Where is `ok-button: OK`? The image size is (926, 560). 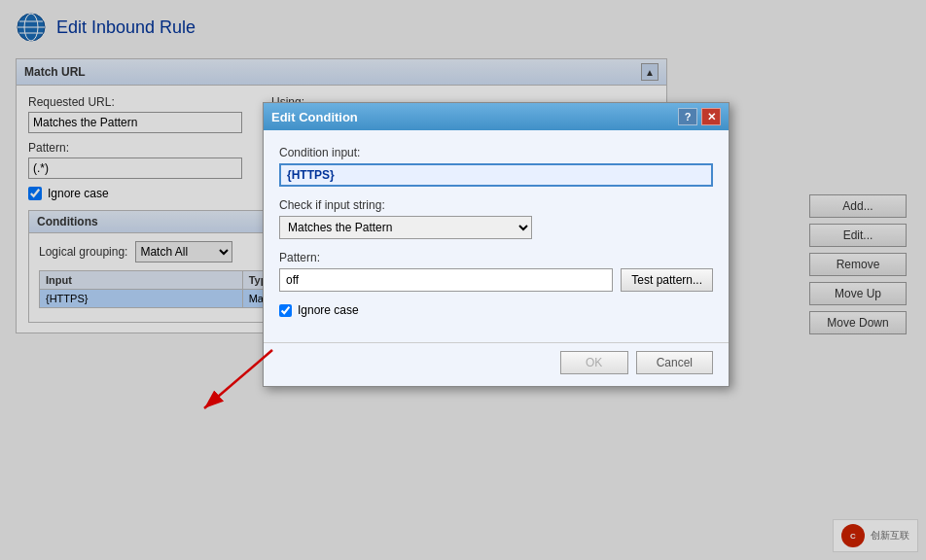
ok-button: OK is located at coordinates (594, 363).